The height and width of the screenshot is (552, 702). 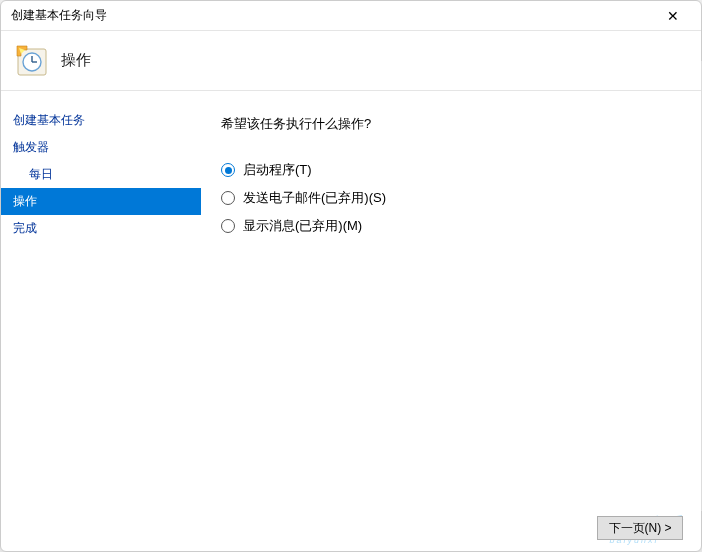 I want to click on next-button: 下一页(N) >, so click(x=640, y=528).